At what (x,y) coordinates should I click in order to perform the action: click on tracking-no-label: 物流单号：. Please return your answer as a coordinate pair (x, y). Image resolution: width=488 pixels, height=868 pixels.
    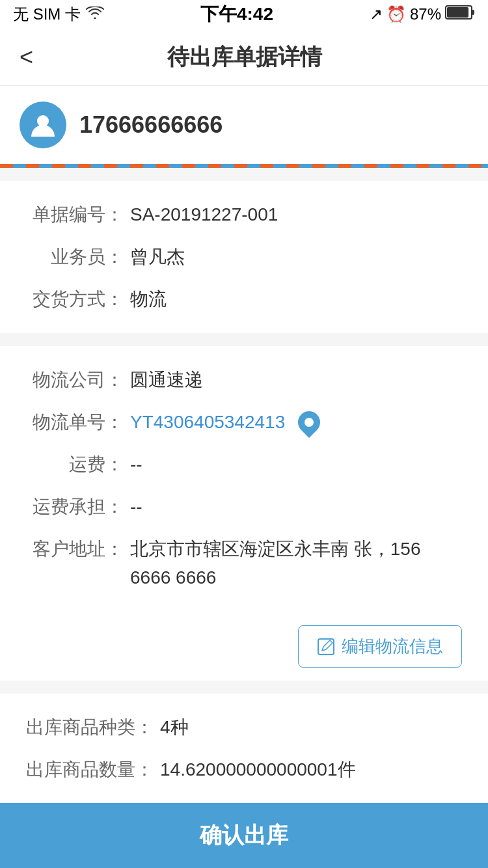
    Looking at the image, I should click on (78, 423).